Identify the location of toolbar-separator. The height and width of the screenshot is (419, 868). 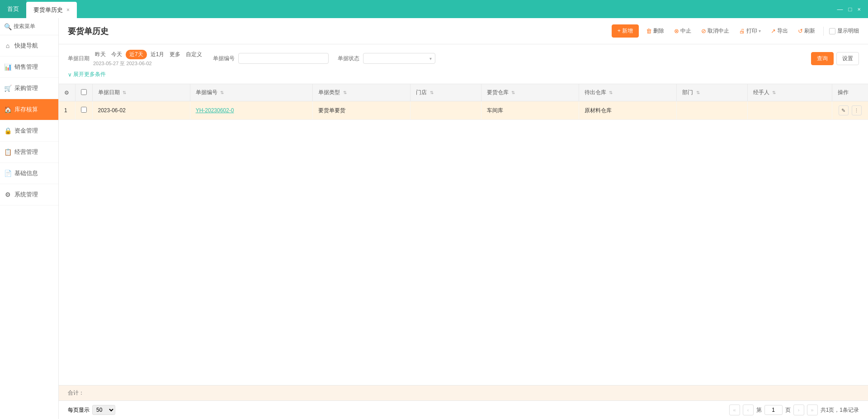
(824, 31).